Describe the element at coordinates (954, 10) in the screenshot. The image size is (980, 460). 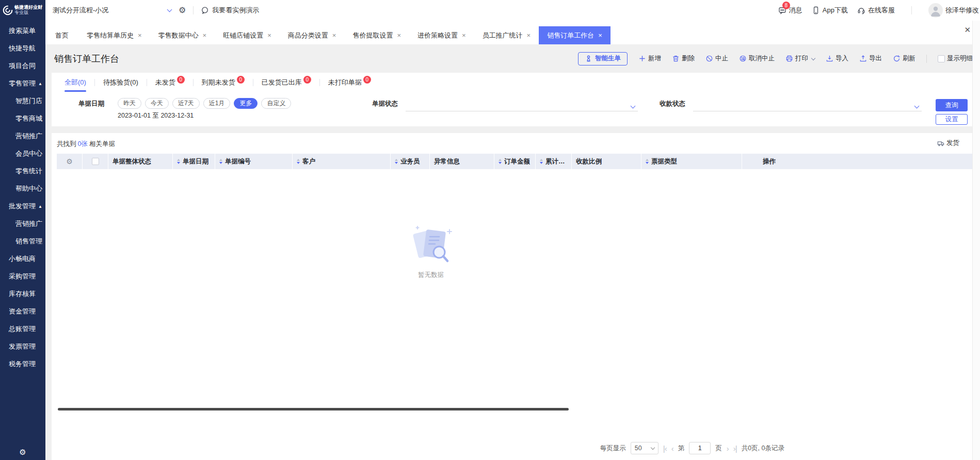
I see `user-menu: 徐泽华修改` at that location.